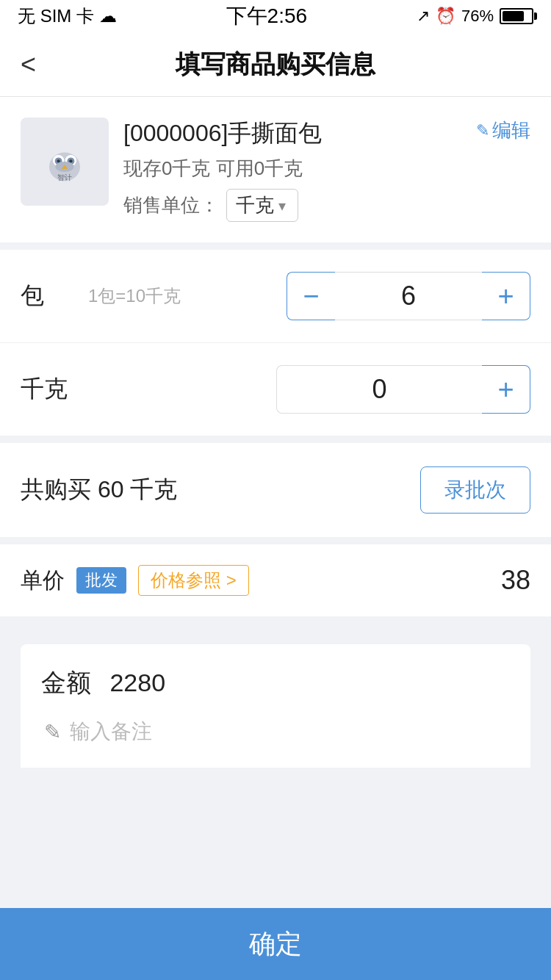 The height and width of the screenshot is (980, 551). Describe the element at coordinates (511, 131) in the screenshot. I see `edit-label: 编辑` at that location.